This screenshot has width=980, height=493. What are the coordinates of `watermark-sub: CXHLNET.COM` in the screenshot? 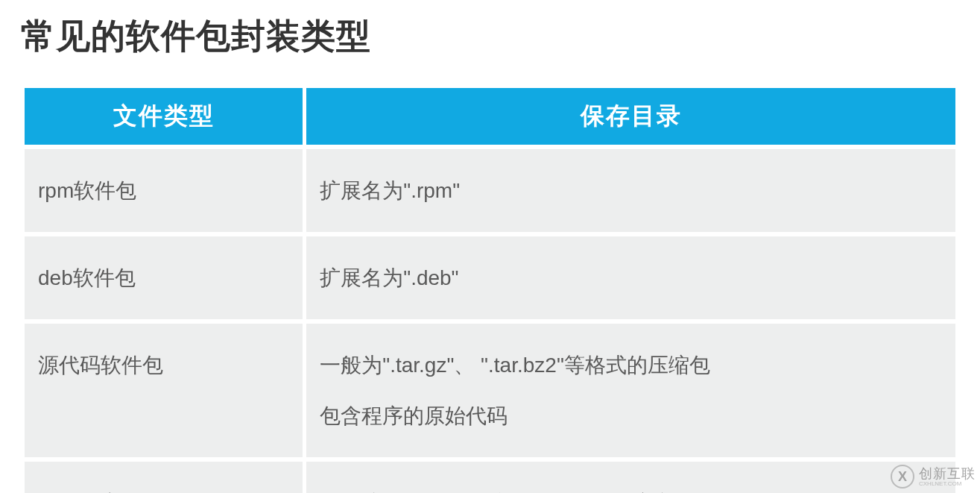 It's located at (947, 483).